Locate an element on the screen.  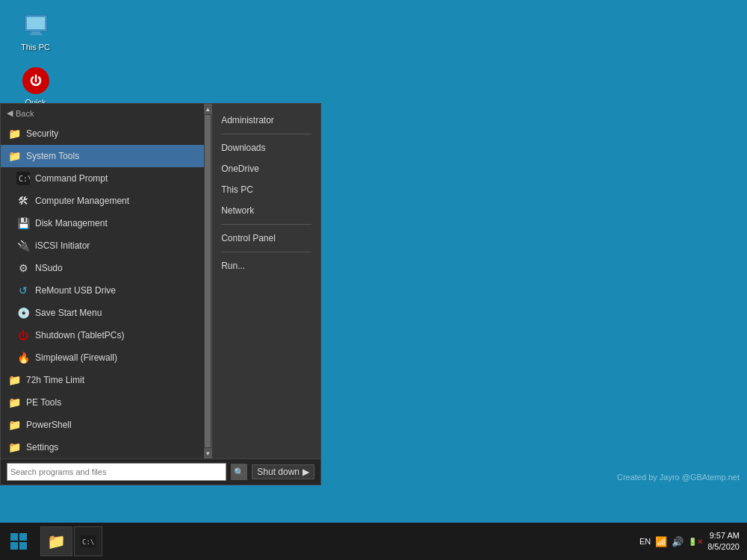
right-item-network: Network is located at coordinates (266, 211).